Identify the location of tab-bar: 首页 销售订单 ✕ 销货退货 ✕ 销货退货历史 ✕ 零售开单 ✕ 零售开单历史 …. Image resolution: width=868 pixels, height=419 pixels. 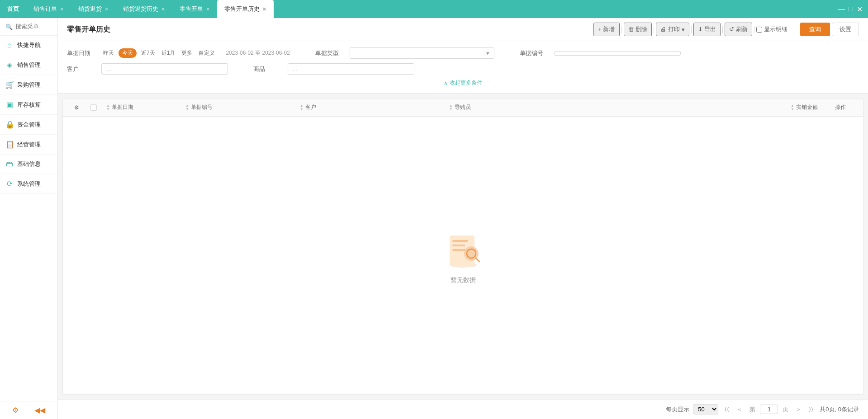
(434, 9).